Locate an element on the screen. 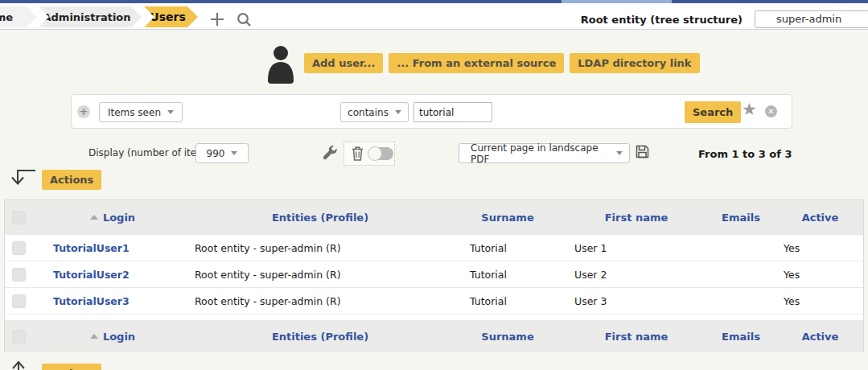  column-header-first-name-label: First name is located at coordinates (637, 217).